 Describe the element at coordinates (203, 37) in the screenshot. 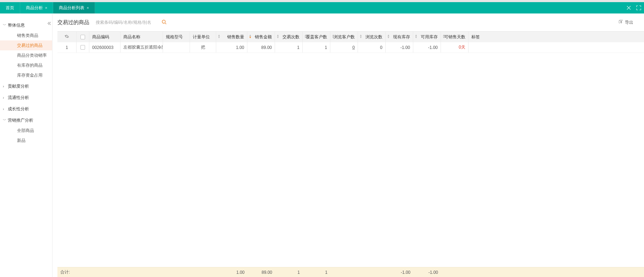

I see `column-header-unit: 计量单位` at that location.